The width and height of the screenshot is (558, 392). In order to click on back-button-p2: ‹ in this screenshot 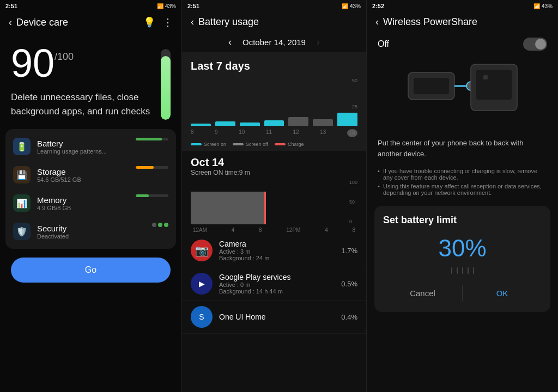, I will do `click(192, 22)`.